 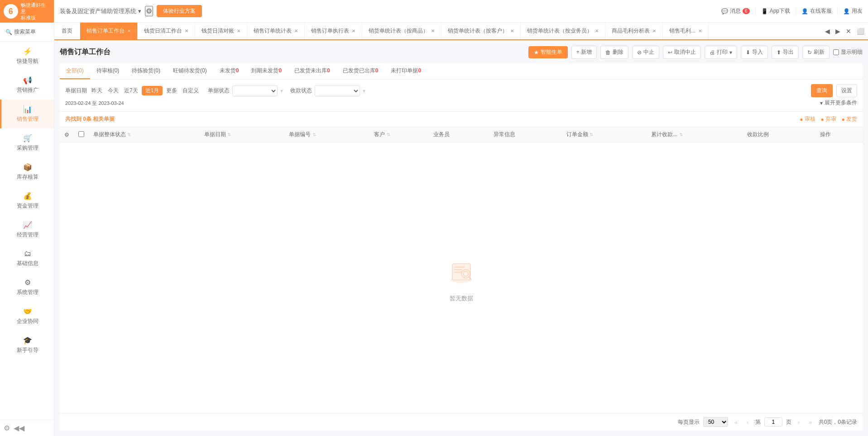 What do you see at coordinates (27, 230) in the screenshot?
I see `sidebar-item-operation: 📈 经营管理` at bounding box center [27, 230].